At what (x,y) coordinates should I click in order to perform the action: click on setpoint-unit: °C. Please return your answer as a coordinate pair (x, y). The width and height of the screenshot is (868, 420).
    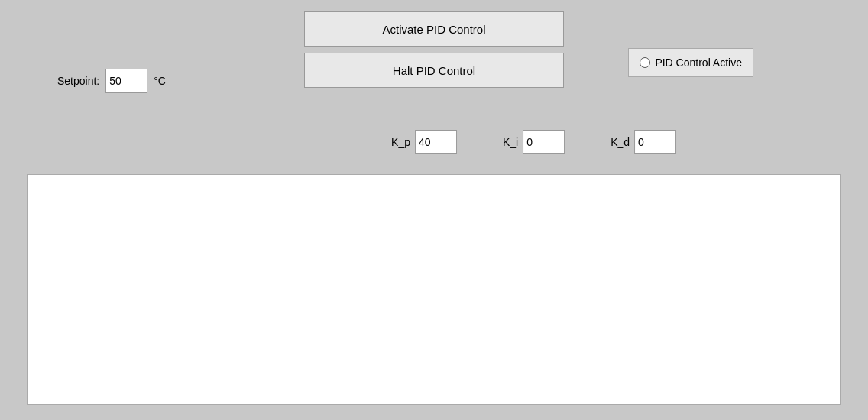
    Looking at the image, I should click on (160, 81).